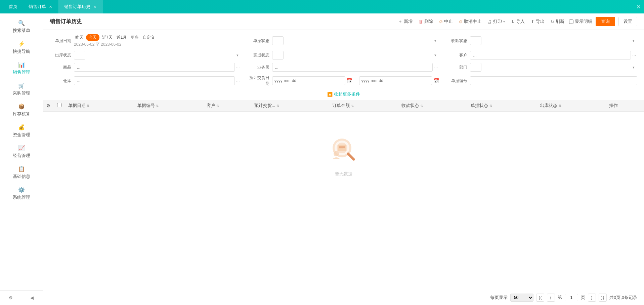 This screenshot has height=305, width=644. Describe the element at coordinates (396, 81) in the screenshot. I see `delivery-to-input` at that location.